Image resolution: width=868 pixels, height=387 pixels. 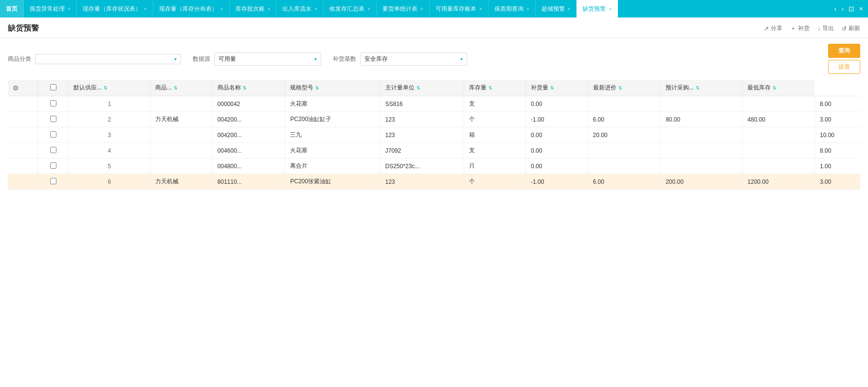 What do you see at coordinates (316, 9) in the screenshot?
I see `close-tab-inout-flow: ×` at bounding box center [316, 9].